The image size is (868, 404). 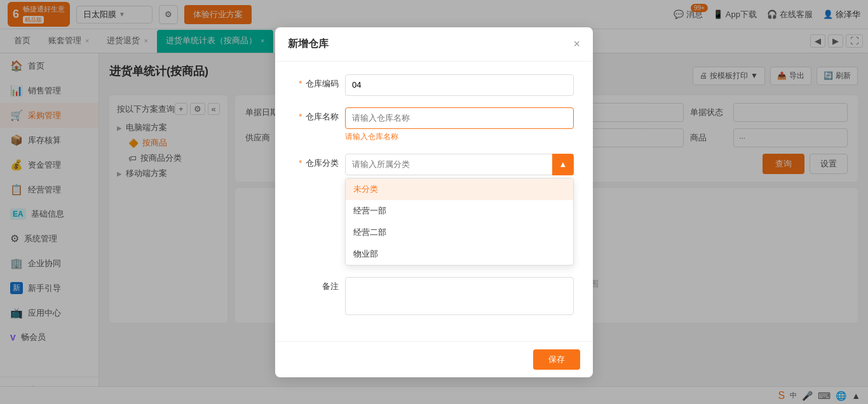 What do you see at coordinates (434, 44) in the screenshot?
I see `dialog-header: 新增仓库 ×` at bounding box center [434, 44].